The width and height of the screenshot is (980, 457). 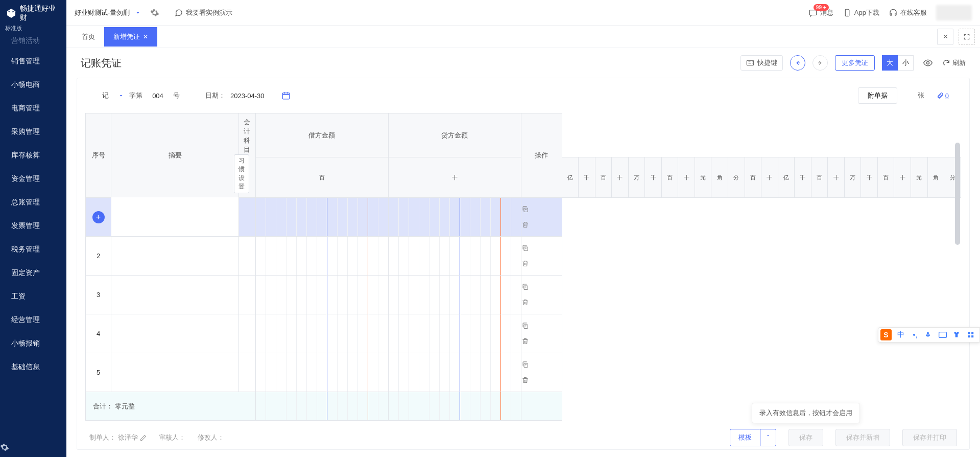 What do you see at coordinates (523, 256) in the screenshot?
I see `table-row: 2` at bounding box center [523, 256].